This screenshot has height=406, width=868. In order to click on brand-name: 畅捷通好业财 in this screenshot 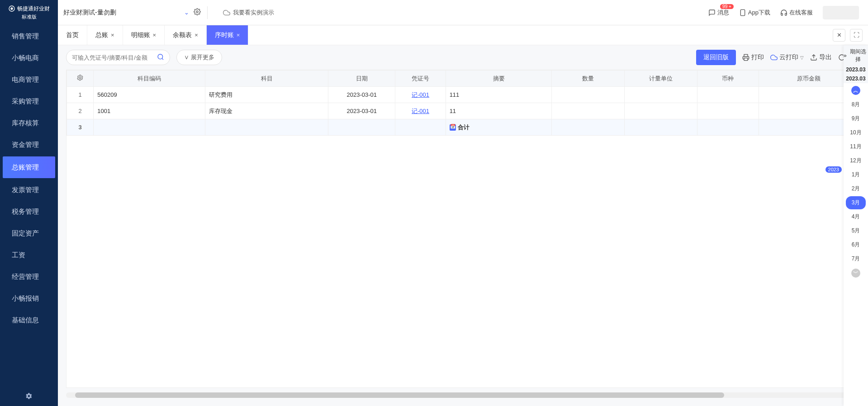, I will do `click(33, 9)`.